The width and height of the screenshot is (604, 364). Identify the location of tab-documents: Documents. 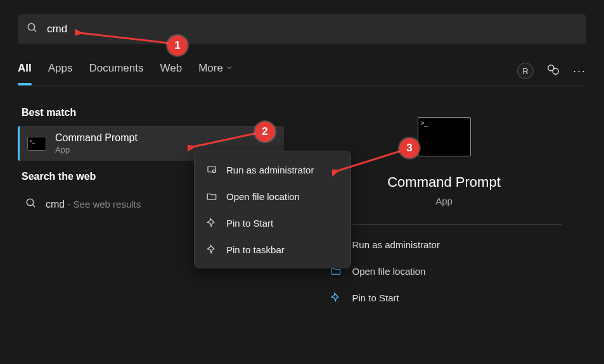
(116, 71).